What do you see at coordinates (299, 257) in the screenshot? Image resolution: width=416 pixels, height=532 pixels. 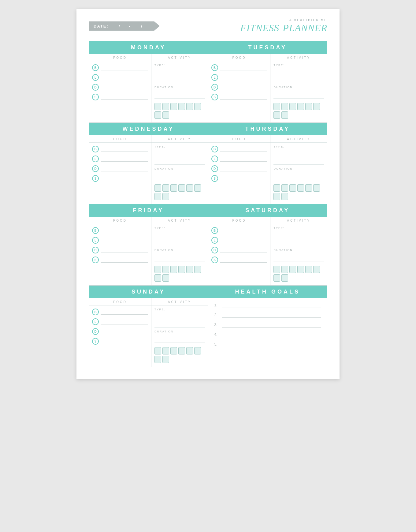 I see `saturday-duration-area` at bounding box center [299, 257].